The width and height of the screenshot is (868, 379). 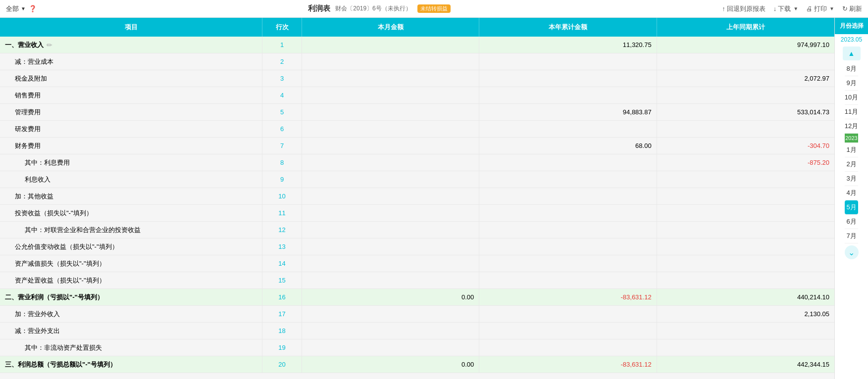 I want to click on cell-item: 其中：对联营企业和合营企业的投资收益, so click(x=131, y=230).